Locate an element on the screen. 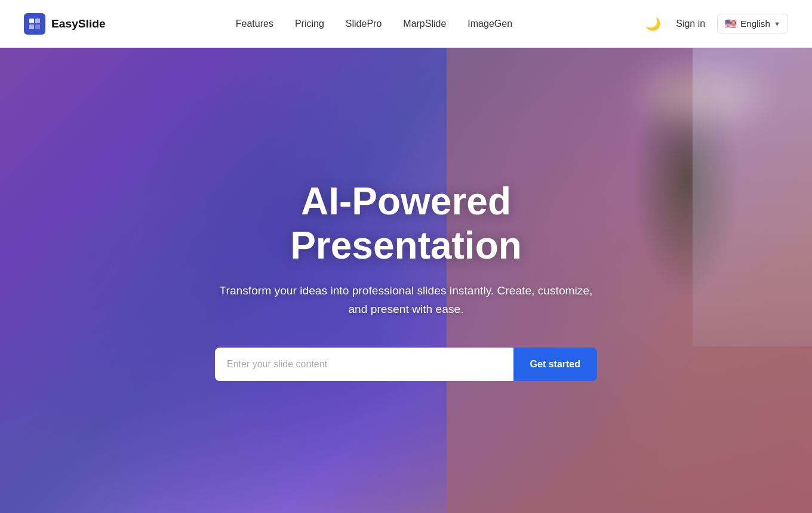  moon-icon: 🌙 is located at coordinates (653, 24).